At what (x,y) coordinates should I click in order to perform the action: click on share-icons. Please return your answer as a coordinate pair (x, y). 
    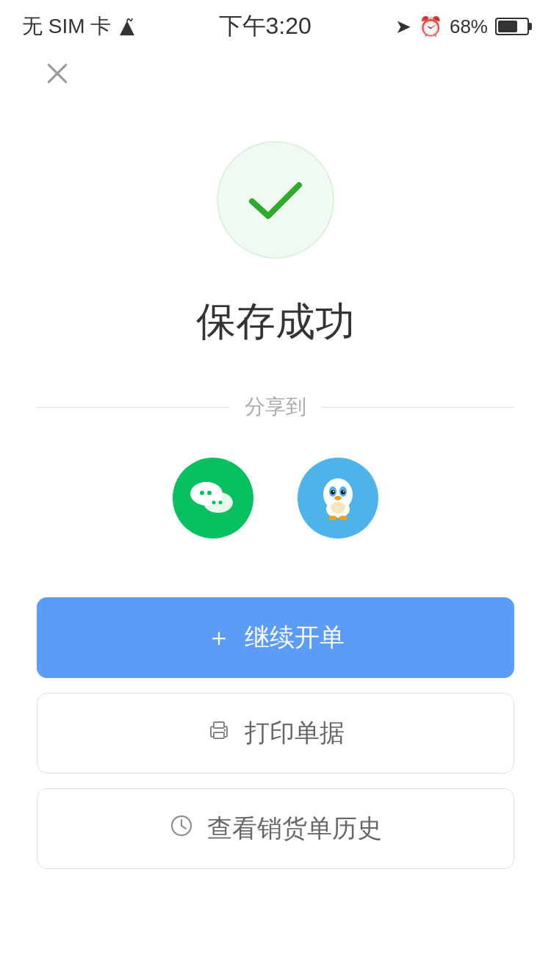
    Looking at the image, I should click on (276, 498).